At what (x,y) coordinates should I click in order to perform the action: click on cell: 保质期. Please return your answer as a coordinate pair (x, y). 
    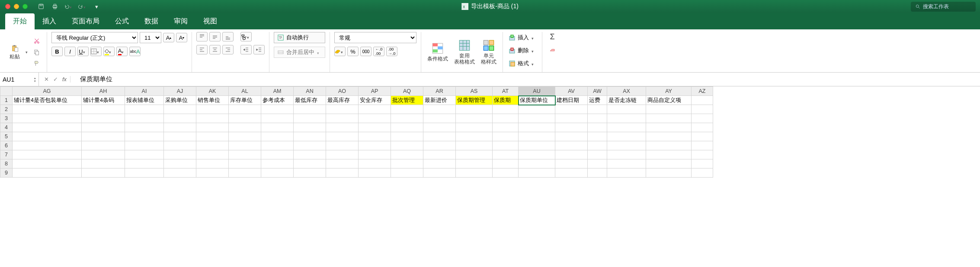
    Looking at the image, I should click on (506, 100).